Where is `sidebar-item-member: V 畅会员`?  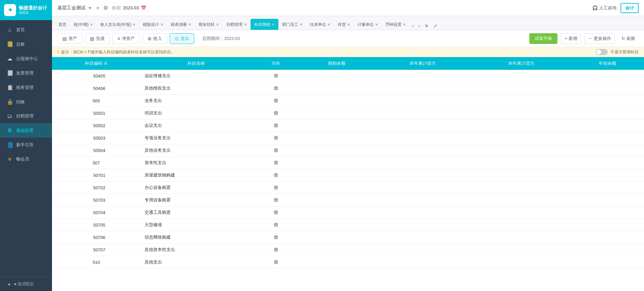
sidebar-item-member: V 畅会员 is located at coordinates (26, 159).